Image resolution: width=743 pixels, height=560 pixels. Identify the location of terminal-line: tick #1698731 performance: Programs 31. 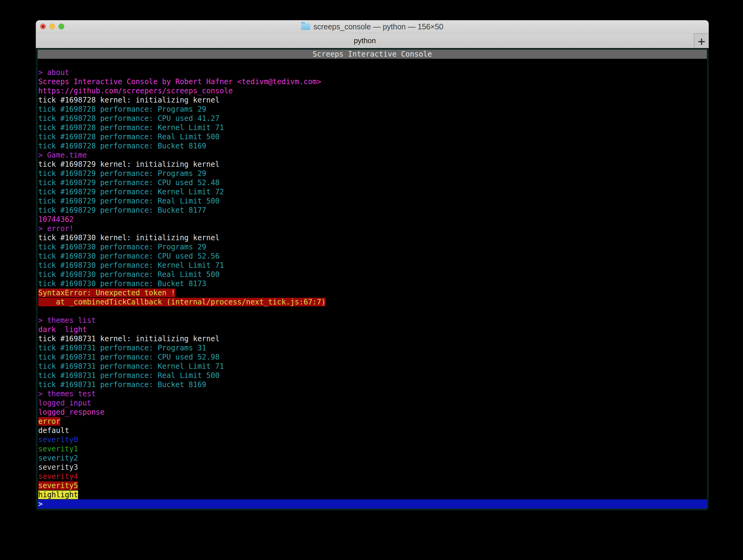
(372, 348).